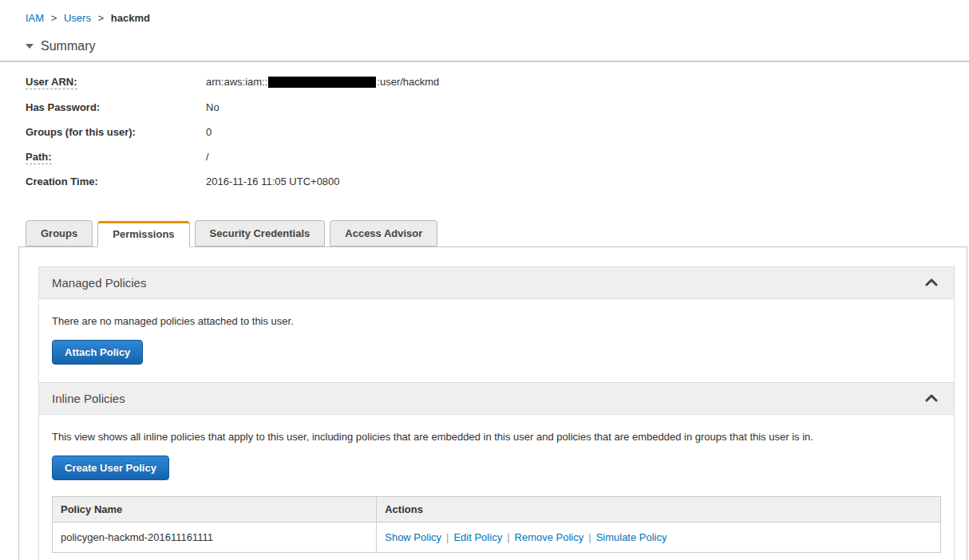  I want to click on collapse-inline-policies-button, so click(931, 398).